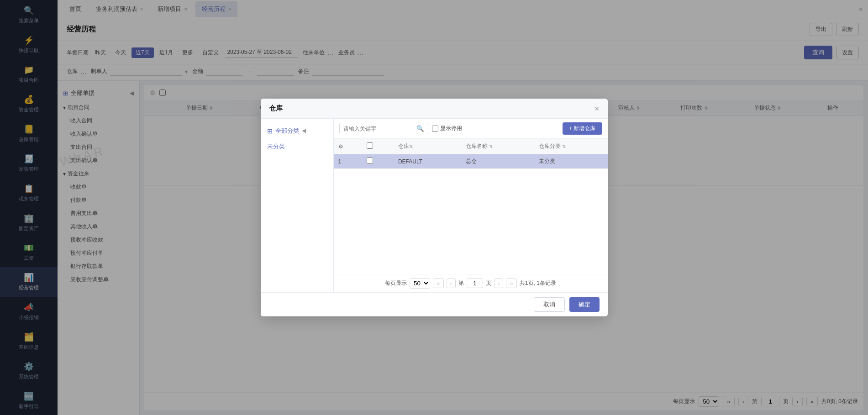  What do you see at coordinates (451, 283) in the screenshot?
I see `modal-prev-btn: ‹` at bounding box center [451, 283].